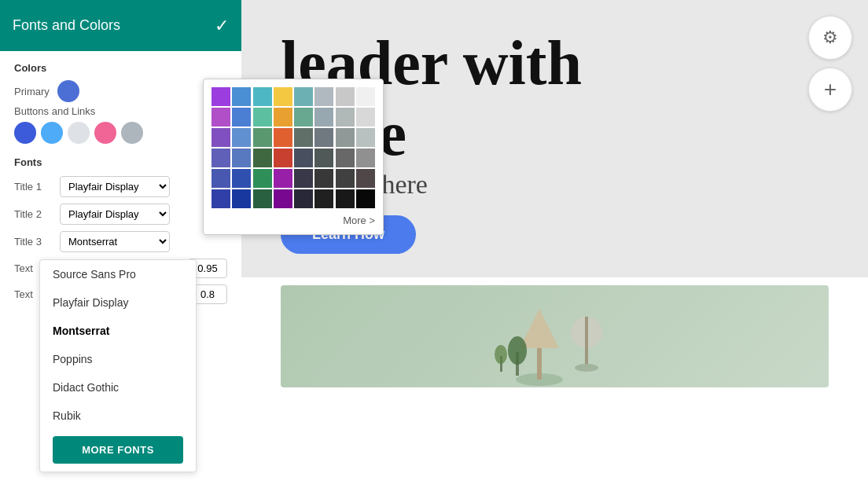 Image resolution: width=868 pixels, height=488 pixels. What do you see at coordinates (31, 91) in the screenshot?
I see `primary-label: Primary` at bounding box center [31, 91].